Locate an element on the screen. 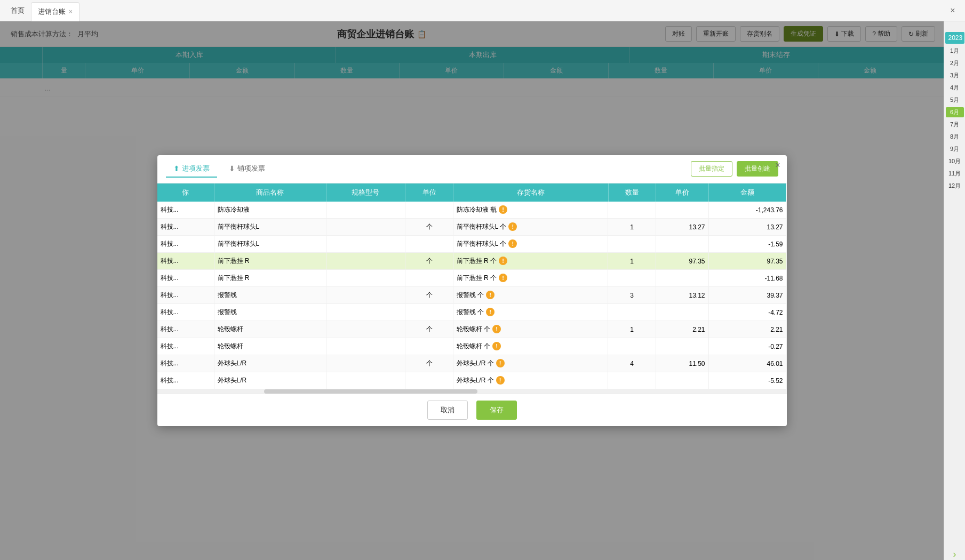  table-row: 科技...前平衡杆球头L前平衡杆球头L 个!-1.59 is located at coordinates (472, 244).